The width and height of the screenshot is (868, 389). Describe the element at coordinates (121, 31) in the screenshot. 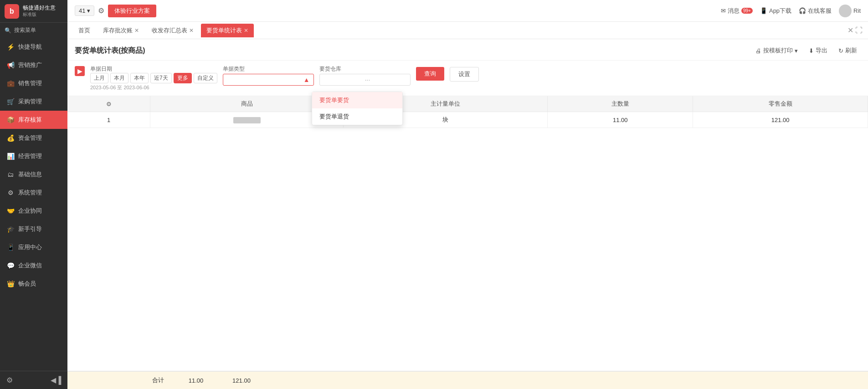

I see `tab-inventory: 库存批次账 ✕` at that location.